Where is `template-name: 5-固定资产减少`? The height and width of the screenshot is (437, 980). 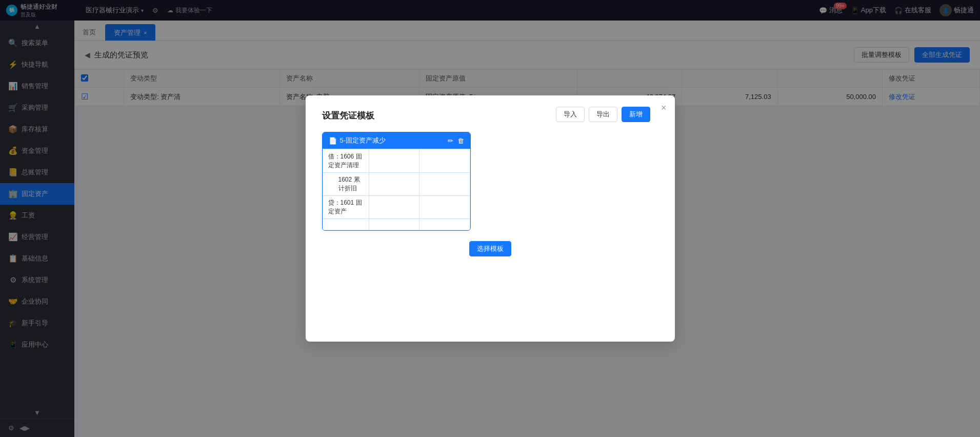
template-name: 5-固定资产减少 is located at coordinates (363, 141).